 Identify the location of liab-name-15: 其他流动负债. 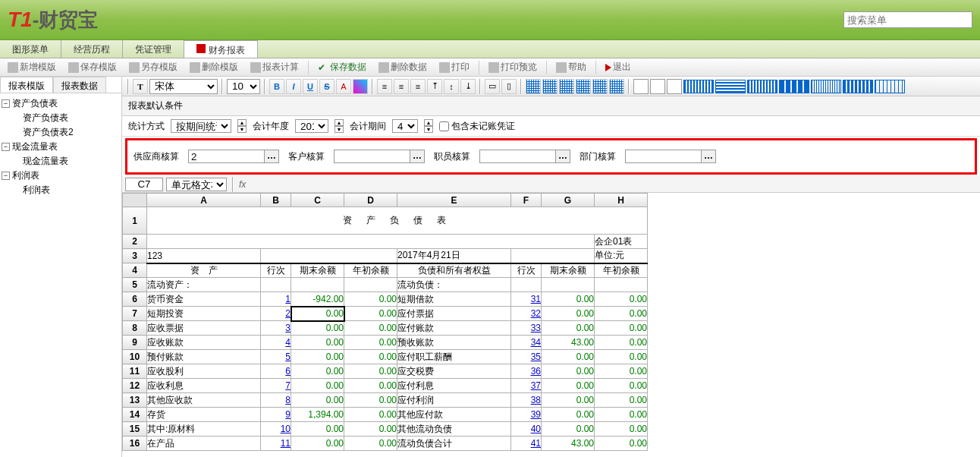
(454, 430).